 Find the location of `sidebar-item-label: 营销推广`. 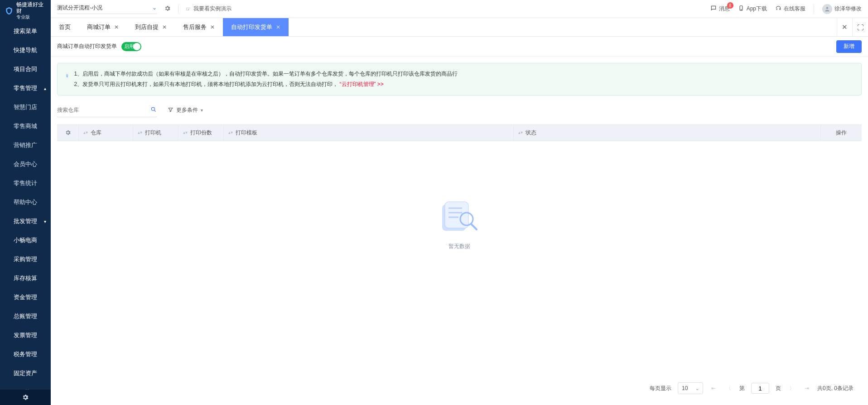

sidebar-item-label: 营销推广 is located at coordinates (25, 145).